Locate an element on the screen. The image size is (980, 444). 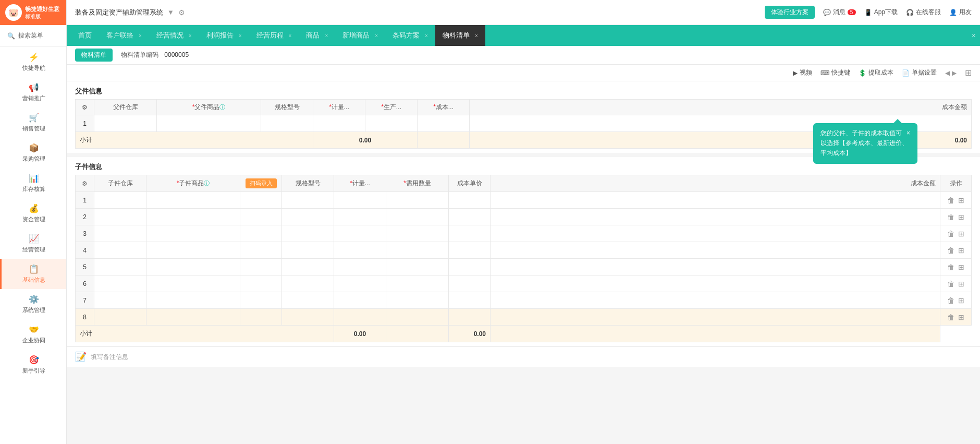
settings-icon: ⚙ is located at coordinates (181, 13).